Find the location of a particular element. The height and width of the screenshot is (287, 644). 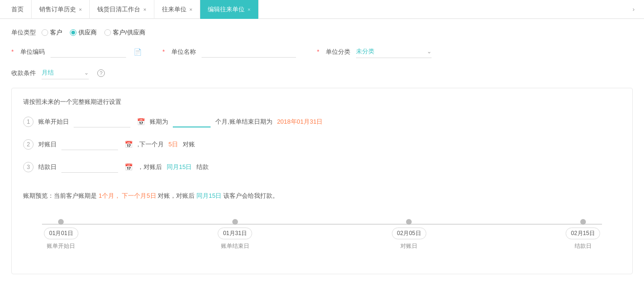

step-3-row: 3 结款日 2018-02-15 📅 ，对账后 同月15日 结款 is located at coordinates (322, 167).